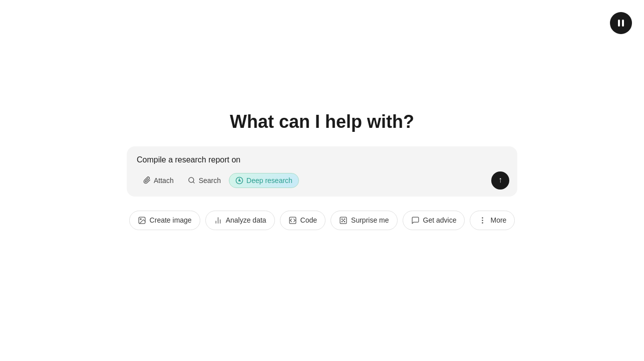  What do you see at coordinates (158, 180) in the screenshot?
I see `attach-button: Attach` at bounding box center [158, 180].